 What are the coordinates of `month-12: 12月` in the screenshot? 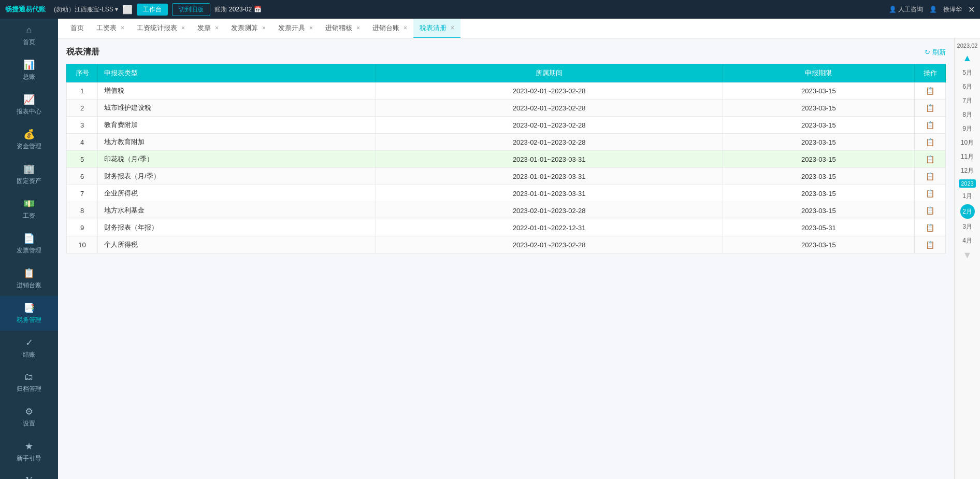 It's located at (968, 171).